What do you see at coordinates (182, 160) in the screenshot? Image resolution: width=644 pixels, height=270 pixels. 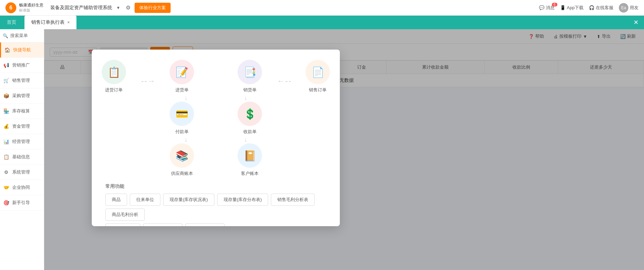 I see `supplier-ledger-node: 📚 供应商账本` at bounding box center [182, 160].